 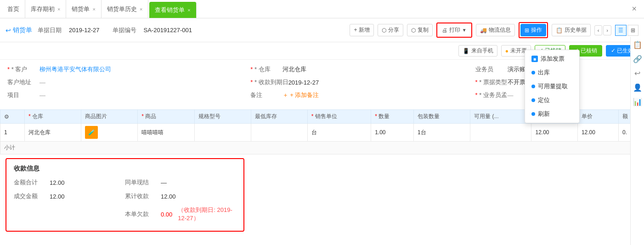 I want to click on number-label: 单据编号, so click(x=124, y=30).